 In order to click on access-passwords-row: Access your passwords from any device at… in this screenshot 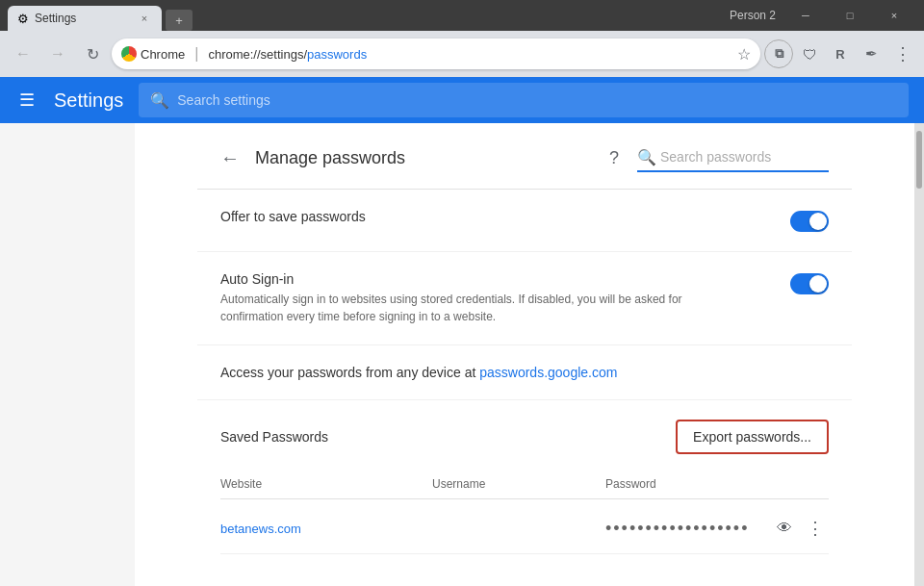, I will do `click(525, 373)`.